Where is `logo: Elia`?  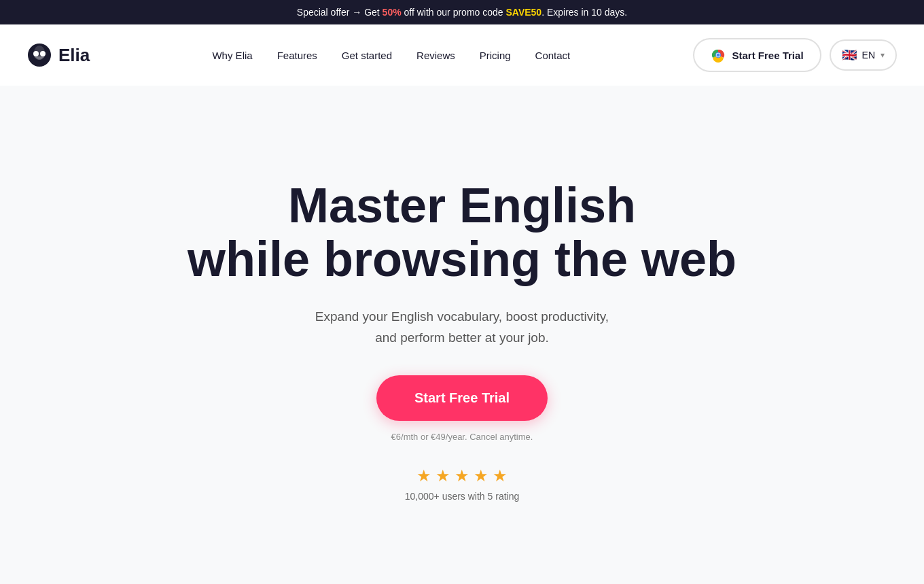
logo: Elia is located at coordinates (58, 55).